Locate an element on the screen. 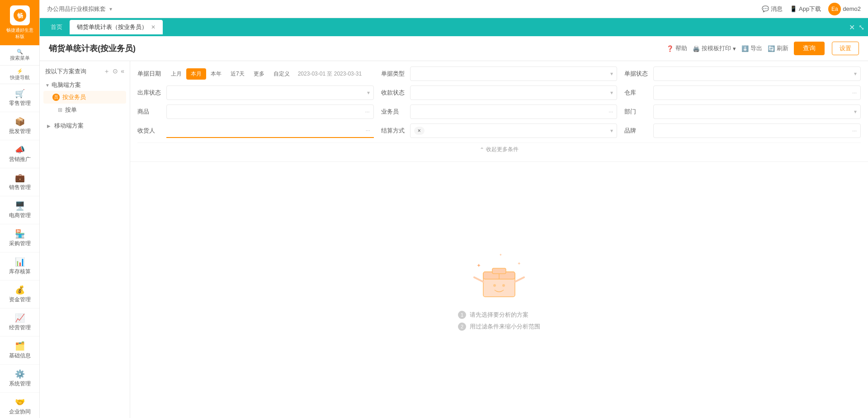 The height and width of the screenshot is (418, 868). export-btn: ⬇️ 导出 is located at coordinates (752, 48).